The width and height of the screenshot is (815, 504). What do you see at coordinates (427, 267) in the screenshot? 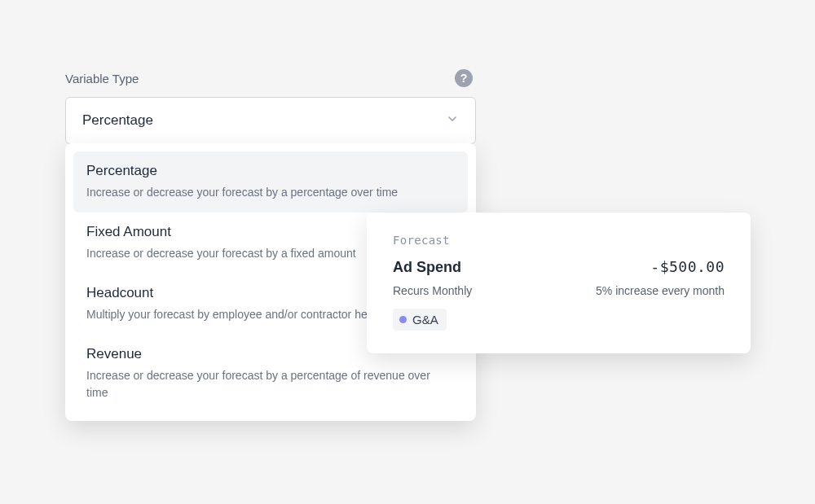
I see `forecast-title: Ad Spend` at bounding box center [427, 267].